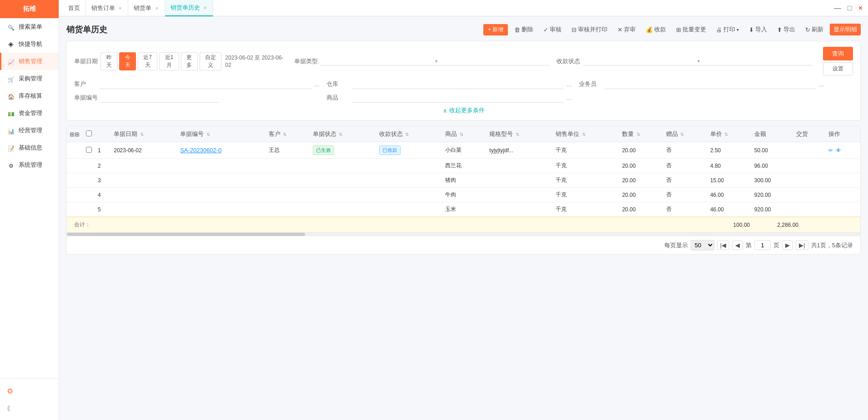 Image resolution: width=868 pixels, height=420 pixels. Describe the element at coordinates (316, 85) in the screenshot. I see `filter-customer-dots: ...` at that location.